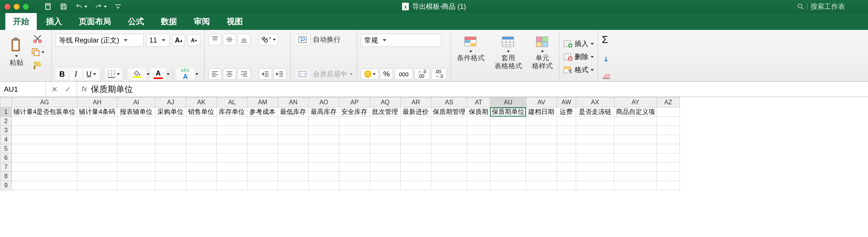 The height and width of the screenshot is (237, 868). What do you see at coordinates (595, 176) in the screenshot?
I see `cell-AX8` at bounding box center [595, 176].